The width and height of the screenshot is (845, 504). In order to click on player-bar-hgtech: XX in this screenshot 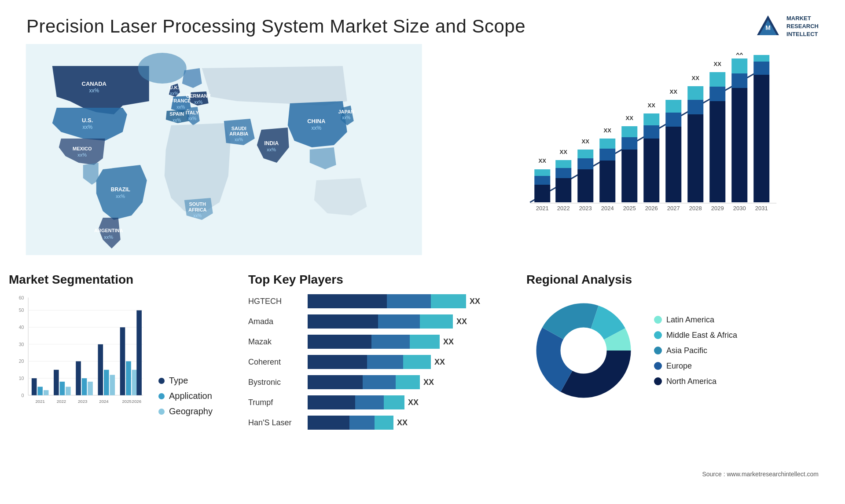, I will do `click(404, 301)`.